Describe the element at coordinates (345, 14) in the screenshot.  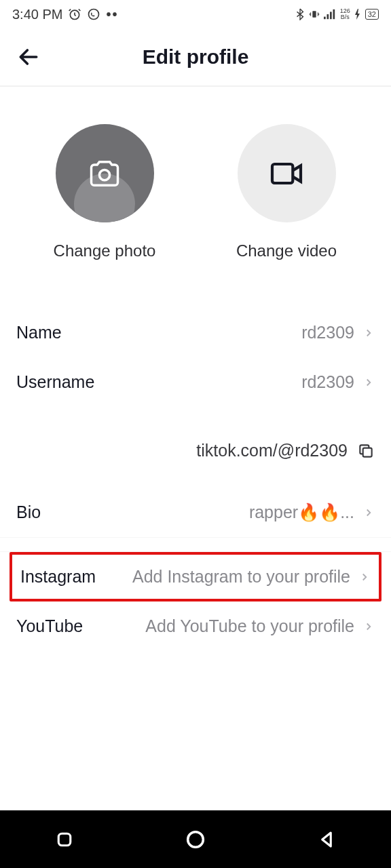
I see `network-rate: 126 B/s` at that location.